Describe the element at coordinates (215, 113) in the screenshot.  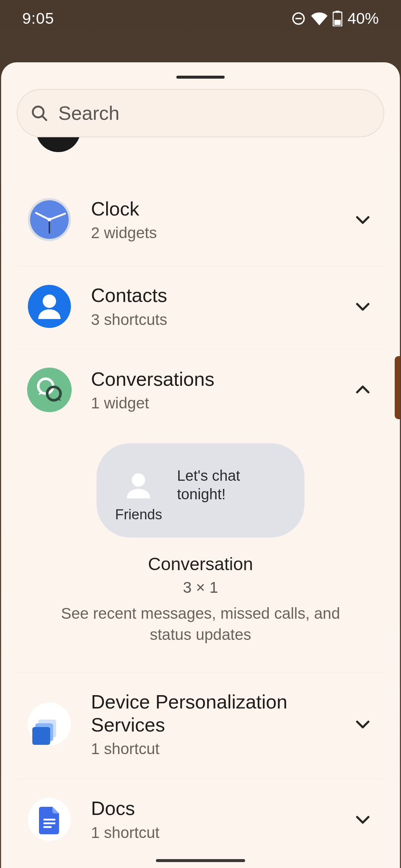
I see `search-placeholder: Search` at that location.